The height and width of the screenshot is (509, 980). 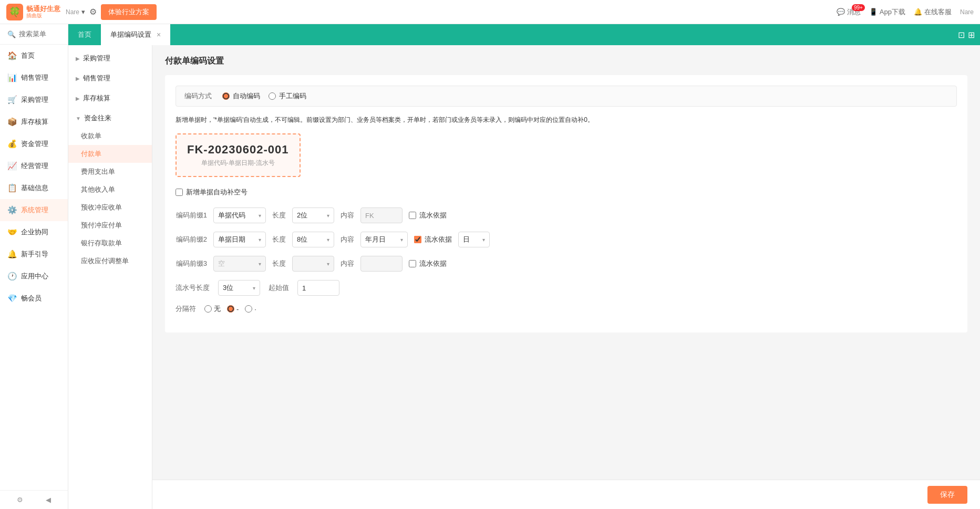 I want to click on separator-none-option: 无, so click(x=212, y=309).